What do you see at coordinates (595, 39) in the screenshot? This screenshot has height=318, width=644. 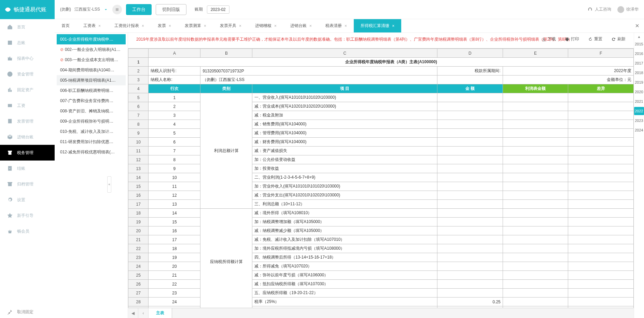 I see `reset-button: 重置` at bounding box center [595, 39].